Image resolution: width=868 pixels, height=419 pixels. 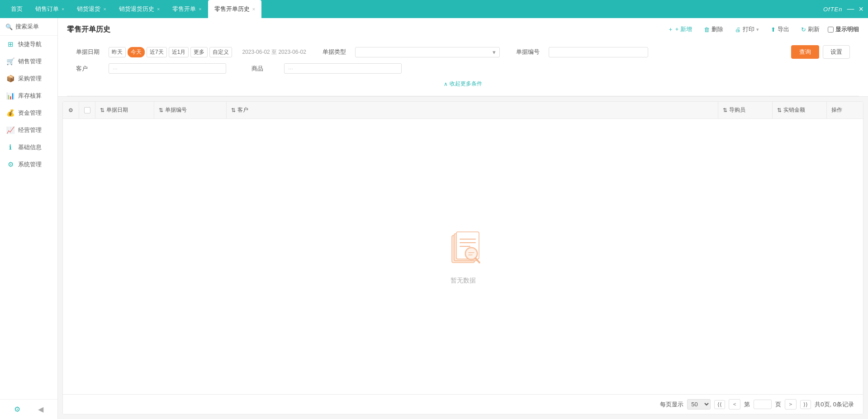 I want to click on next-page-btn: ＞, so click(x=791, y=404).